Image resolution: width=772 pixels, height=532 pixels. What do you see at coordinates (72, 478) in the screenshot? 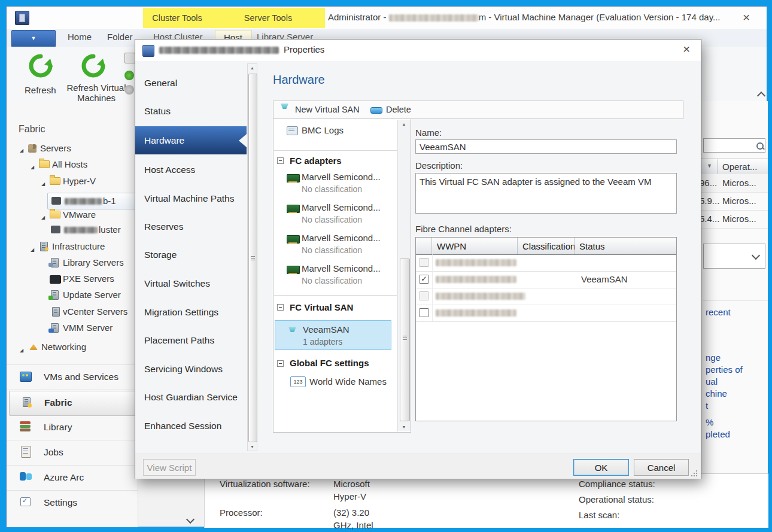
I see `nav-azure-arc: Azure Arc` at bounding box center [72, 478].